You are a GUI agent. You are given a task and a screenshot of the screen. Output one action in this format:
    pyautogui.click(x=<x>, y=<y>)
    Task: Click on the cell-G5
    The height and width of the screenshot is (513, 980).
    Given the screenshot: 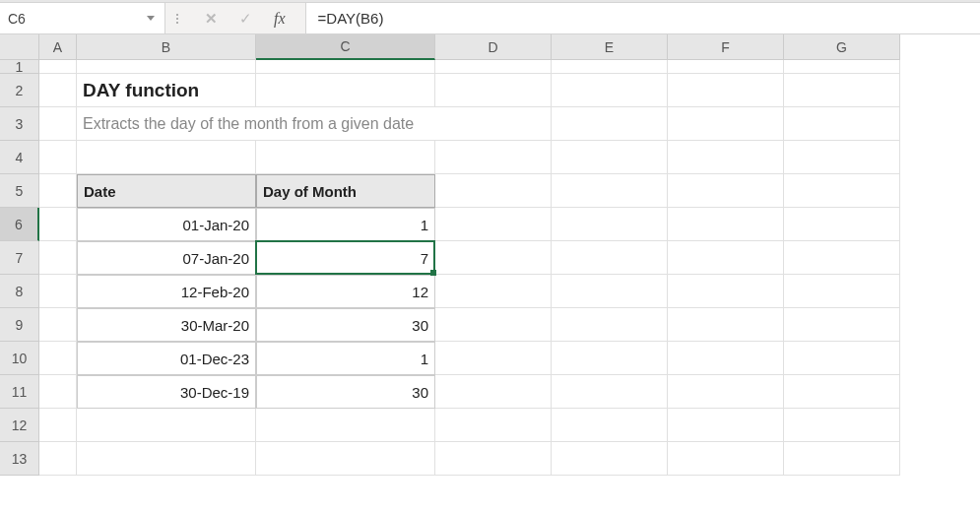 What is the action you would take?
    pyautogui.click(x=842, y=191)
    